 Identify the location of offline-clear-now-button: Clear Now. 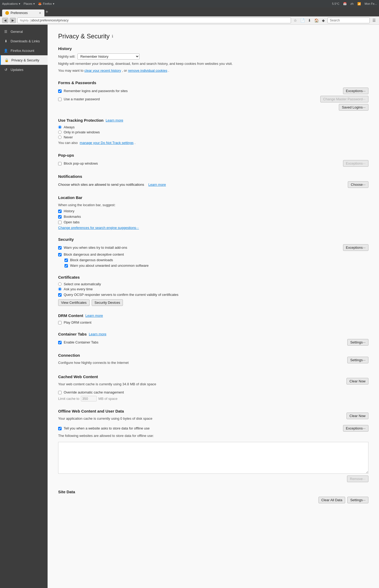
(357, 416).